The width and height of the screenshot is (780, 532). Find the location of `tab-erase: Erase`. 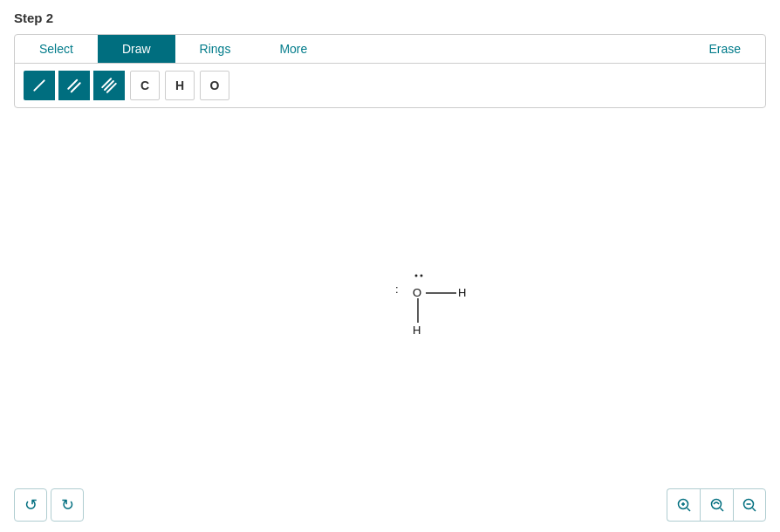

tab-erase: Erase is located at coordinates (724, 49).